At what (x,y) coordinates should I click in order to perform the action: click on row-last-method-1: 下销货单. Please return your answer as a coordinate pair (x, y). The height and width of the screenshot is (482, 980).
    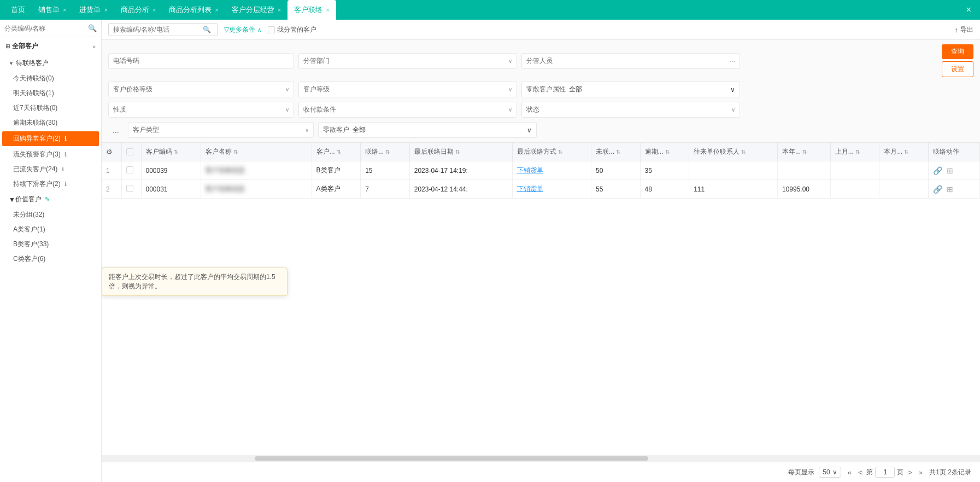
    Looking at the image, I should click on (551, 171).